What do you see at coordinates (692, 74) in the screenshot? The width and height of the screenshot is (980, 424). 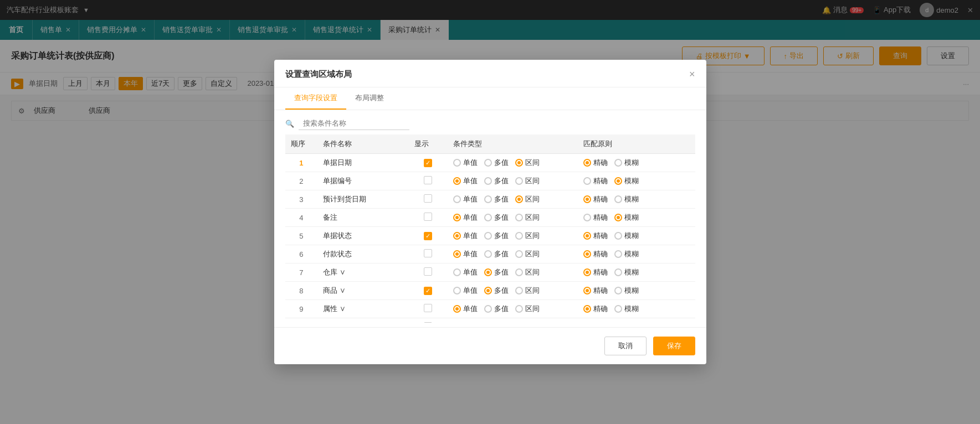 I see `dialog-close-btn: ×` at bounding box center [692, 74].